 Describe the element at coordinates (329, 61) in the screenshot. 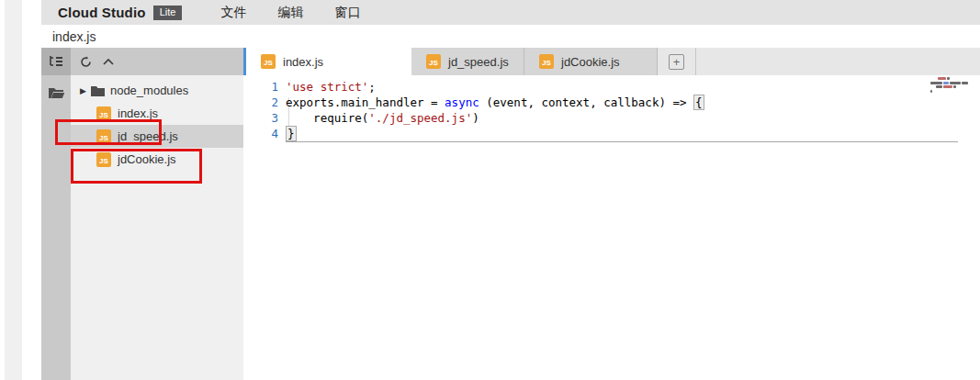

I see `tab-index-js: JS index.js` at that location.